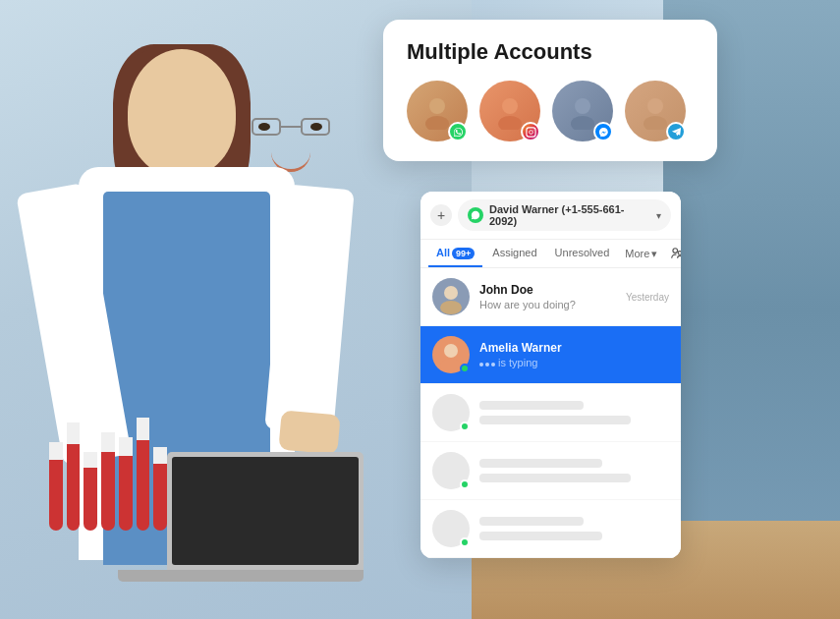  Describe the element at coordinates (550, 90) in the screenshot. I see `multiple-accounts-card: Multiple Accounts` at that location.